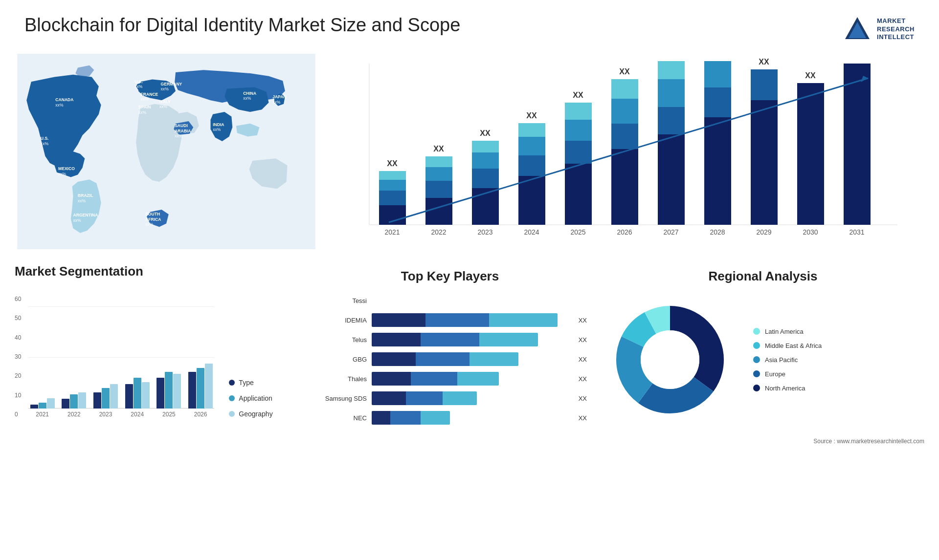  I want to click on legend-latin-america-label: Latin America, so click(784, 331).